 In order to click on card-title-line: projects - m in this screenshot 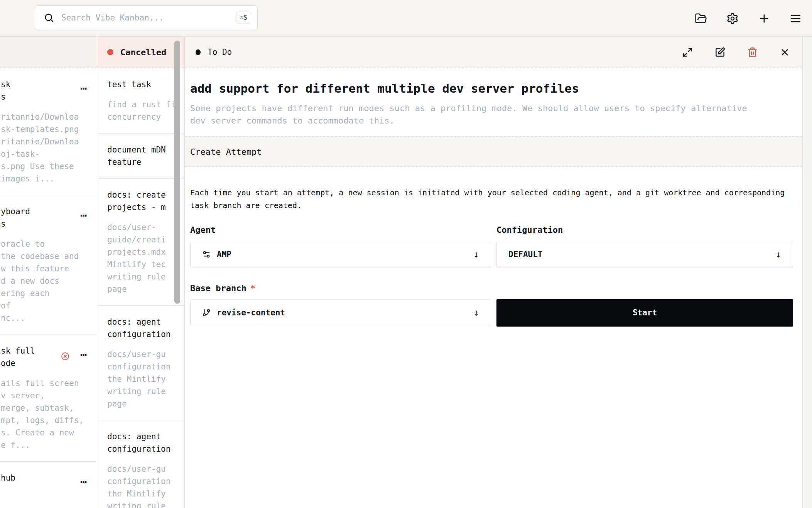, I will do `click(146, 207)`.